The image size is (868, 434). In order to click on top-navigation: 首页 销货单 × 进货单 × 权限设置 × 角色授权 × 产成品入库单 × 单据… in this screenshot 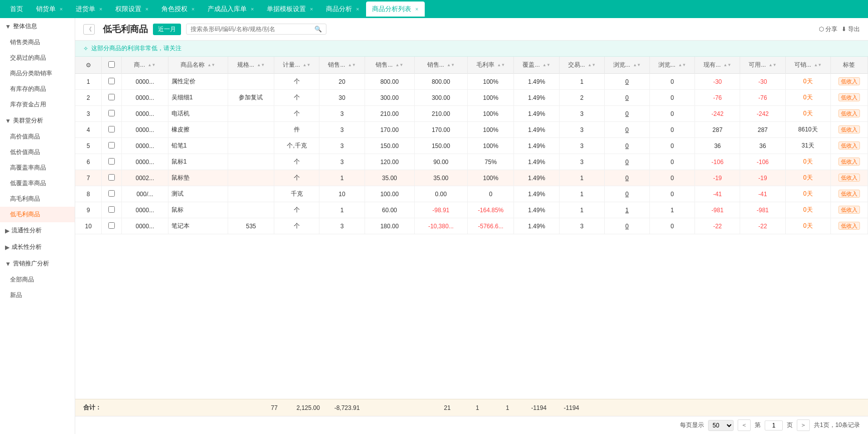, I will do `click(434, 9)`.